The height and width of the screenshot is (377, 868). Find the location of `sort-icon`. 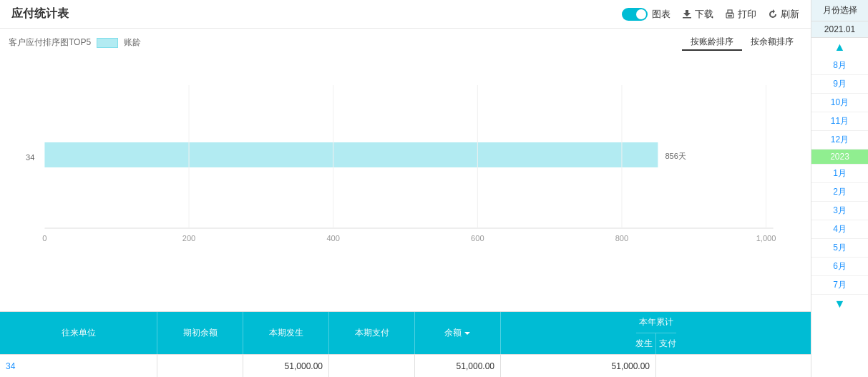

sort-icon is located at coordinates (467, 333).